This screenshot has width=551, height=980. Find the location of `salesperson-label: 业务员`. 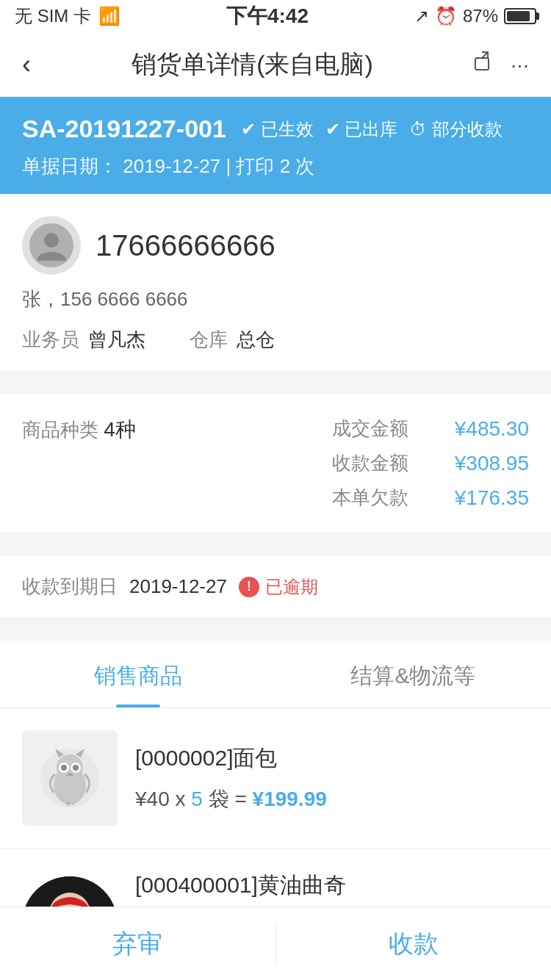

salesperson-label: 业务员 is located at coordinates (51, 339).